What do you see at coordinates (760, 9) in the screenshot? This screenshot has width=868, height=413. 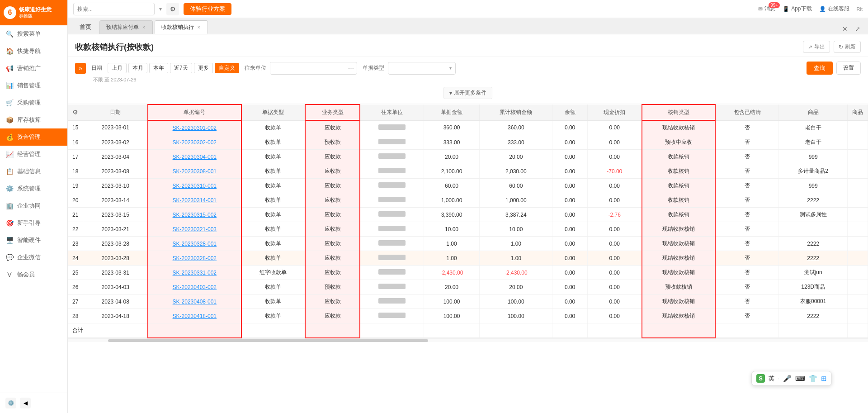 I see `message-icon: ✉` at bounding box center [760, 9].